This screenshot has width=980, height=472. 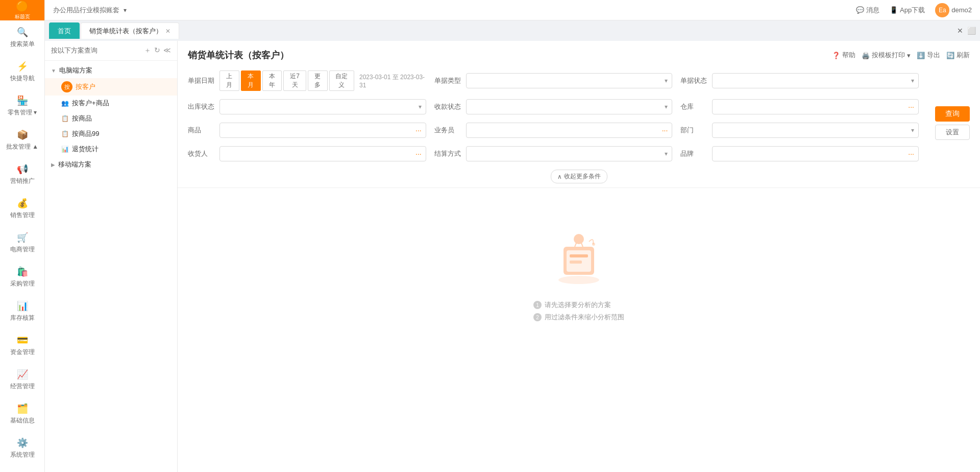 What do you see at coordinates (866, 55) in the screenshot?
I see `print-icon: 🖨️` at bounding box center [866, 55].